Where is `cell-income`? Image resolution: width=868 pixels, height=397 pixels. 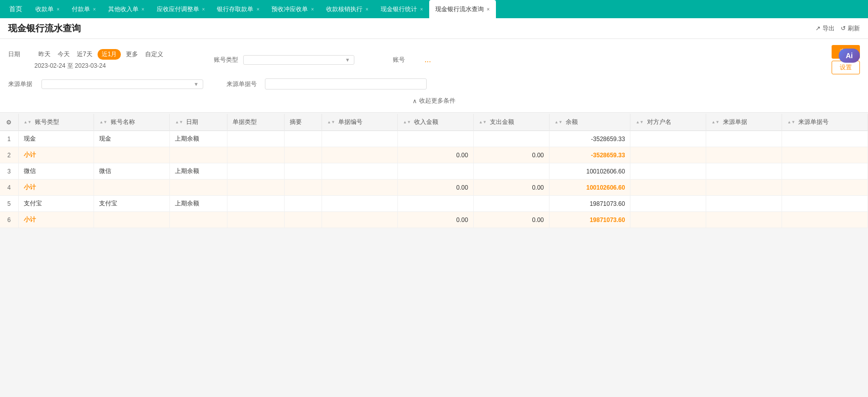 cell-income is located at coordinates (435, 139).